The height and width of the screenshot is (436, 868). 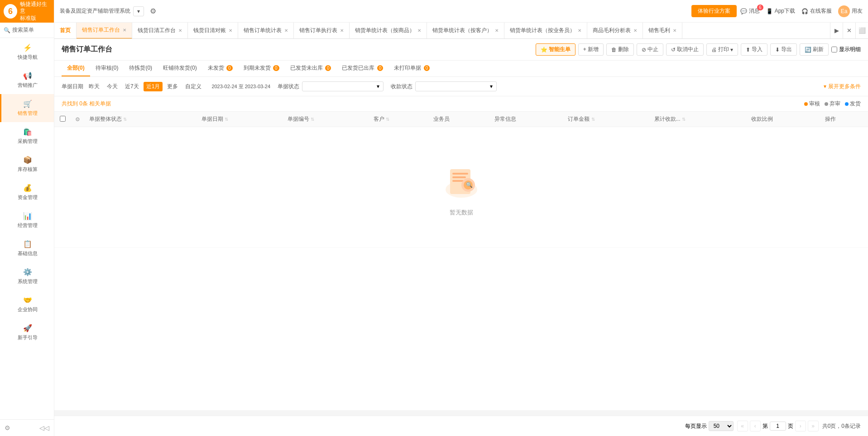 What do you see at coordinates (606, 119) in the screenshot?
I see `th-amount: 订单金额 ⇅` at bounding box center [606, 119].